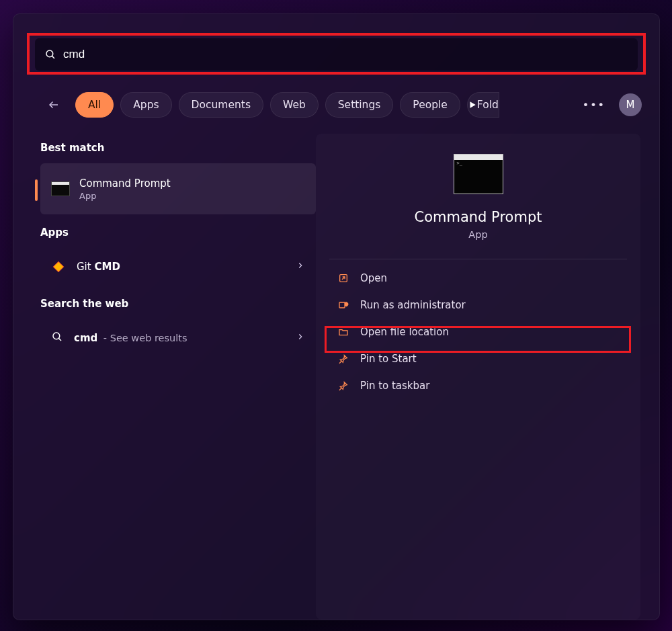  I want to click on result-git-cmd: Git CMD, so click(178, 267).